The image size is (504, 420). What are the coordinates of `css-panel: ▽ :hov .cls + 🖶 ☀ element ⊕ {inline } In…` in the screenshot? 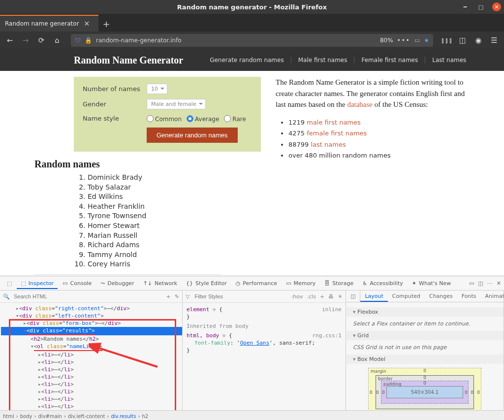 It's located at (264, 351).